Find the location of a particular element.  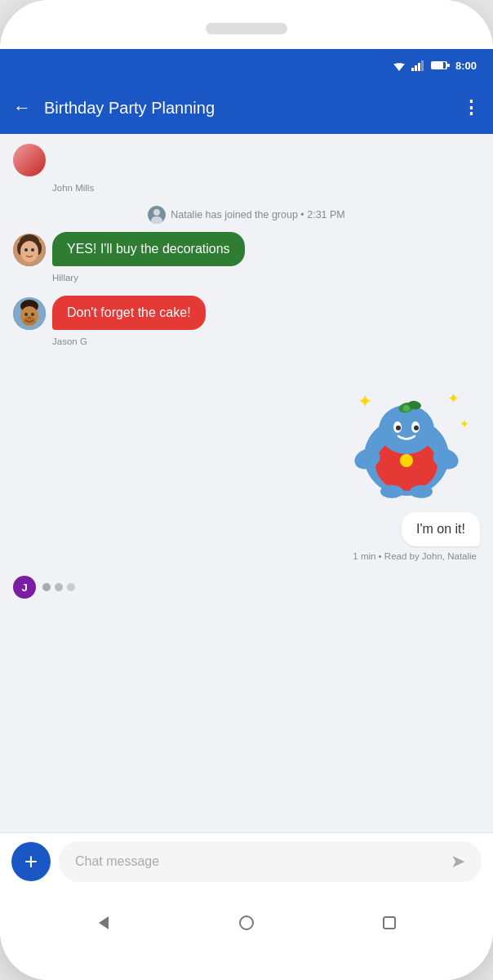

status-icons: 8:00 is located at coordinates (434, 65).